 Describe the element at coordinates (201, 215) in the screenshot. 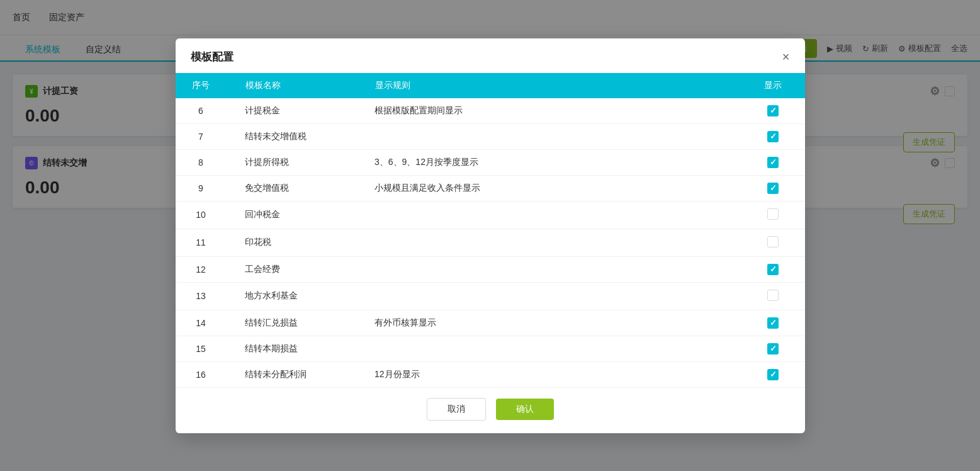

I see `cell-seq: 10` at that location.